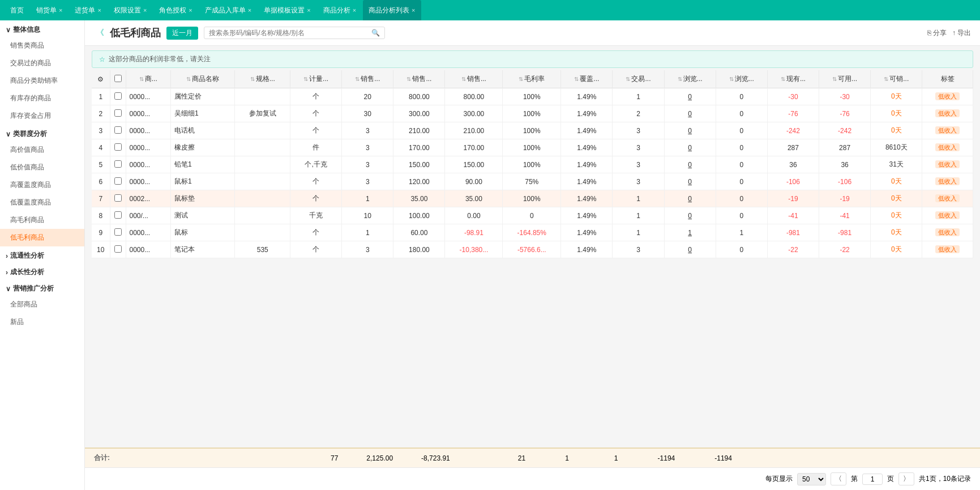 The height and width of the screenshot is (490, 980). I want to click on search-input, so click(289, 33).